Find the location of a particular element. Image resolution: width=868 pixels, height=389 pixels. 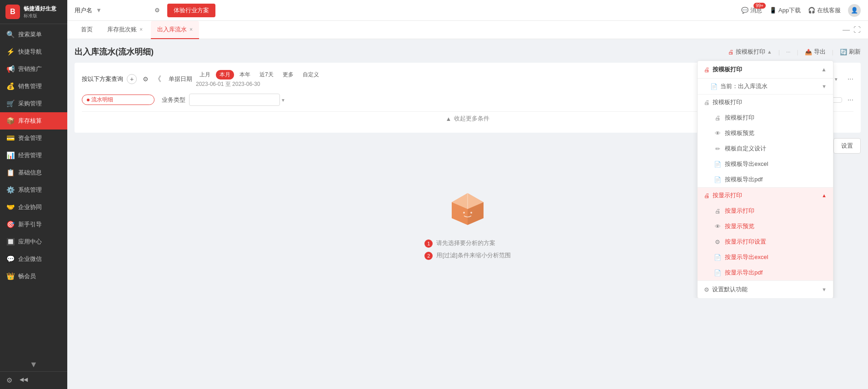

business-type-label: 业务类型 is located at coordinates (174, 100).